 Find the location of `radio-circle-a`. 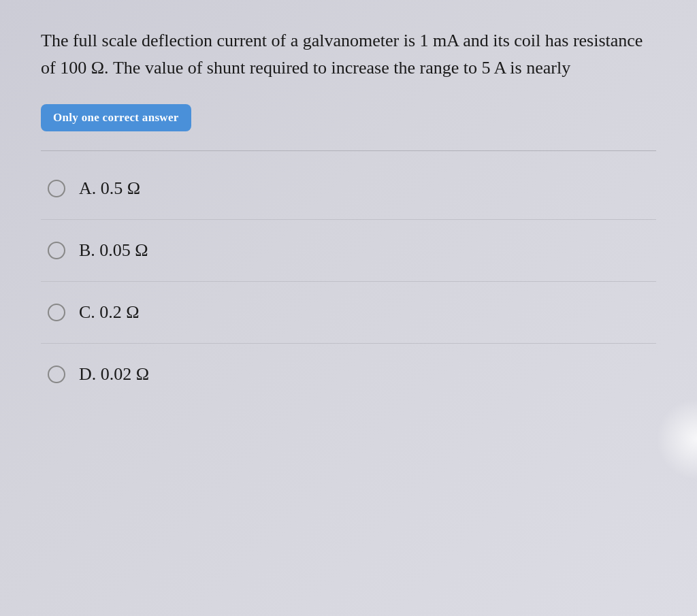

radio-circle-a is located at coordinates (56, 189).